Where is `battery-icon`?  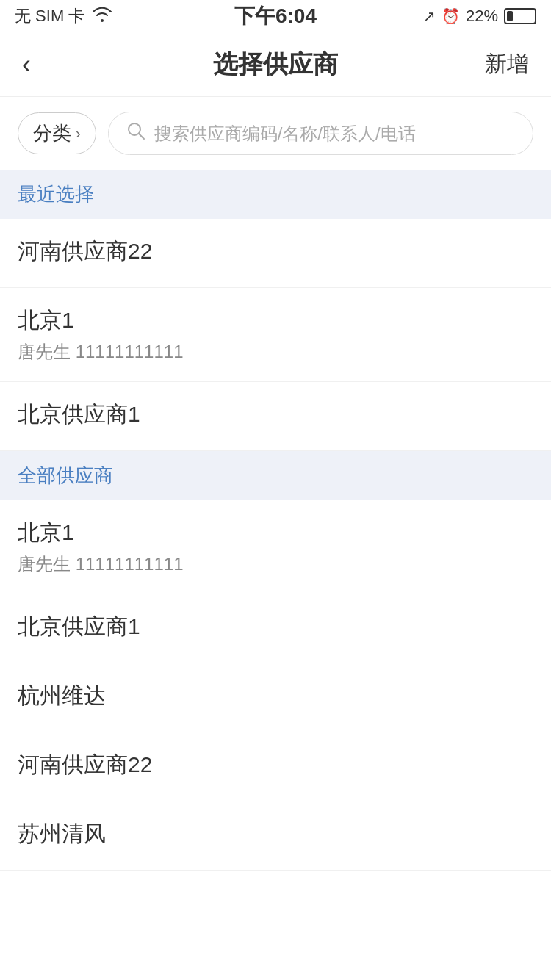
battery-icon is located at coordinates (520, 16).